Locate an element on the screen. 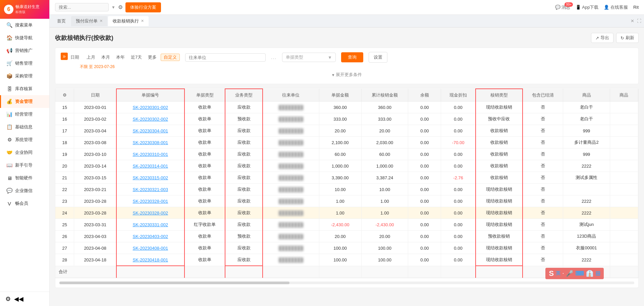 This screenshot has width=644, height=306. query-button: 查询 is located at coordinates (352, 57).